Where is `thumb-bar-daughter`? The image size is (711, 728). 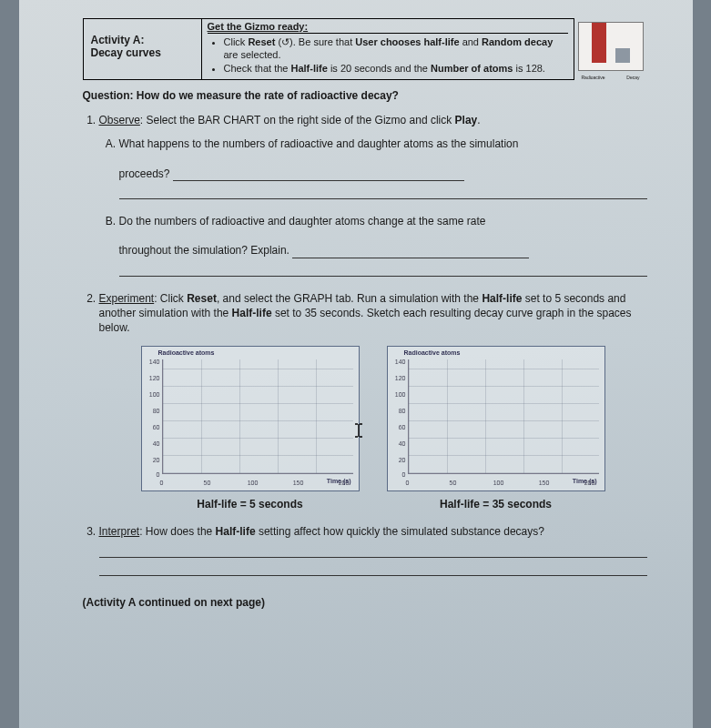 thumb-bar-daughter is located at coordinates (623, 56).